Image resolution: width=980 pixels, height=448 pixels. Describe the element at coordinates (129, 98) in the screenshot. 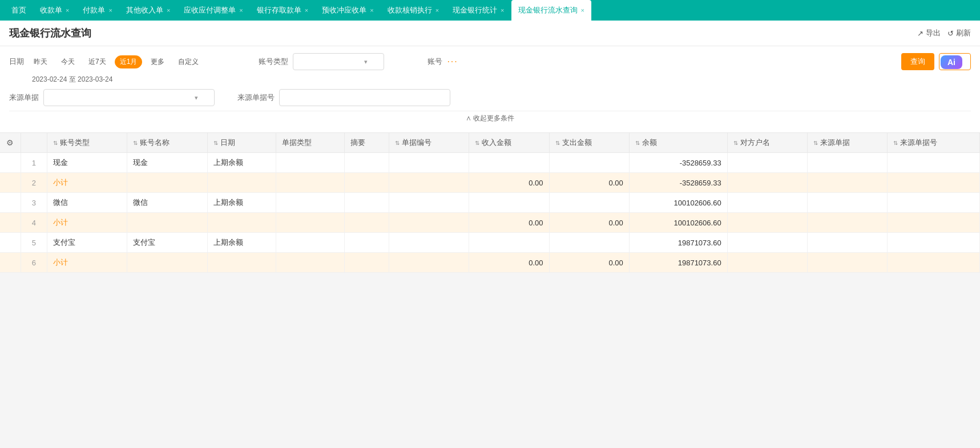

I see `source-doc-select: ▾` at that location.